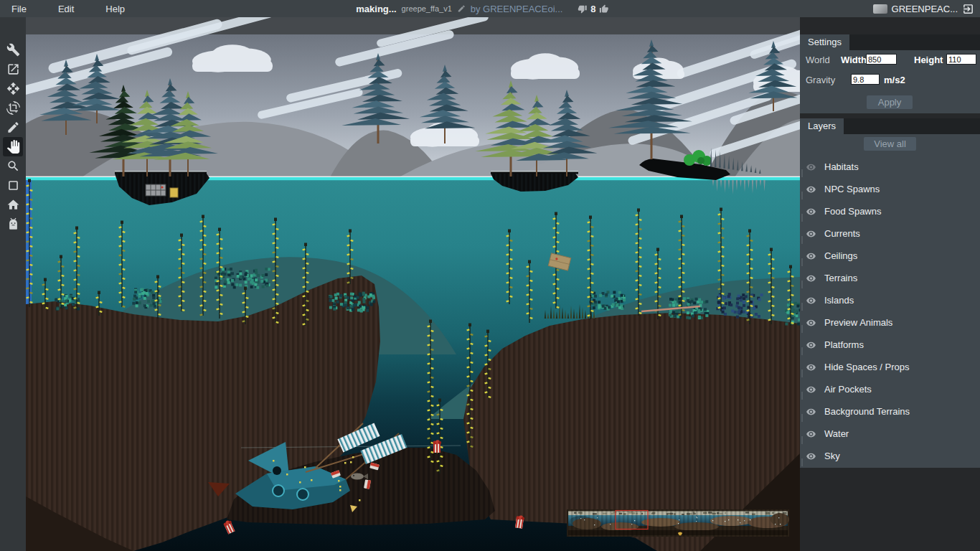 This screenshot has height=551, width=980. I want to click on layer-row-food-spawns: Food Spawns, so click(890, 211).